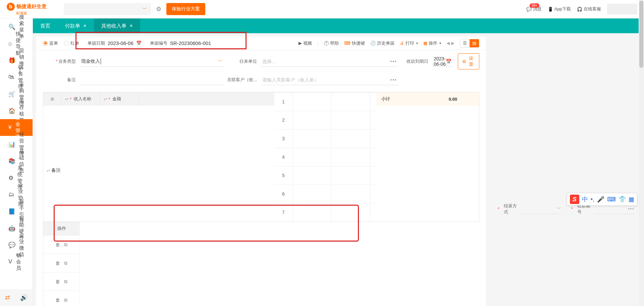 The width and height of the screenshot is (644, 306). What do you see at coordinates (409, 43) in the screenshot?
I see `print-link: 🖨打印▾` at bounding box center [409, 43].